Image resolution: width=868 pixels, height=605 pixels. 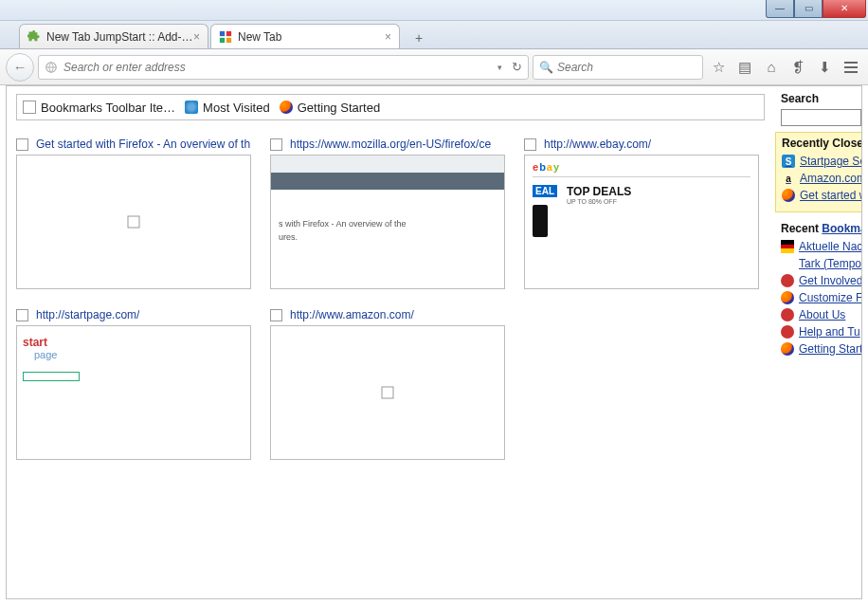 I want to click on bookmarks-toolbar: Bookmarks Toolbar Ite… Most Visited Gett…, so click(x=390, y=107).